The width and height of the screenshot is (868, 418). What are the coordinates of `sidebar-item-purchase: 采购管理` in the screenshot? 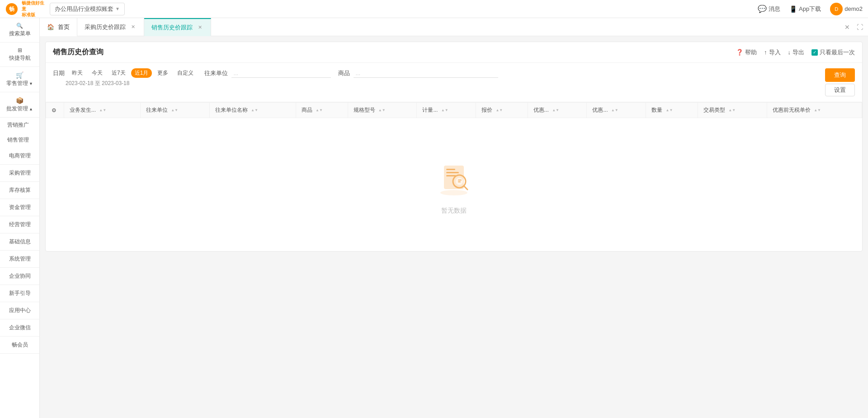 It's located at (20, 173).